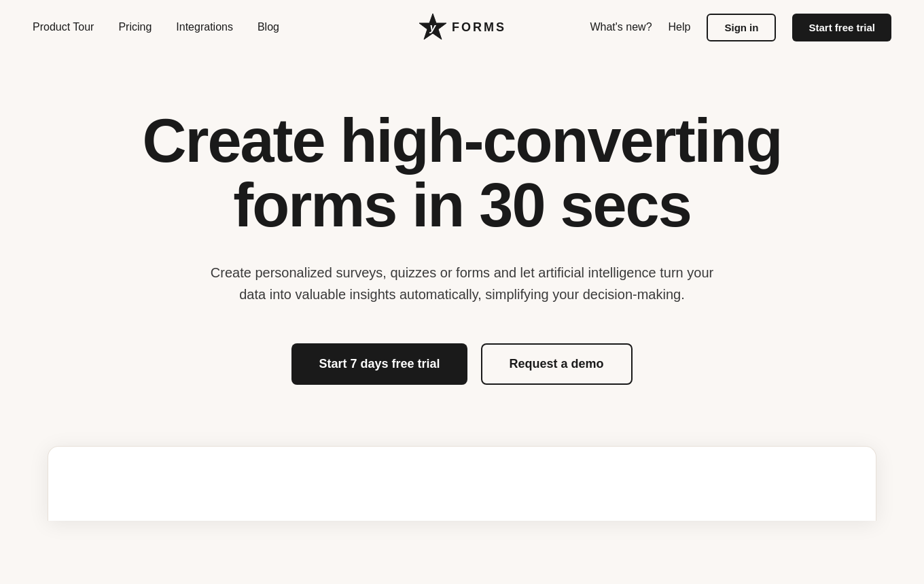  Describe the element at coordinates (462, 284) in the screenshot. I see `hero-subtitle: Create personalized surveys, quizzes or …` at that location.